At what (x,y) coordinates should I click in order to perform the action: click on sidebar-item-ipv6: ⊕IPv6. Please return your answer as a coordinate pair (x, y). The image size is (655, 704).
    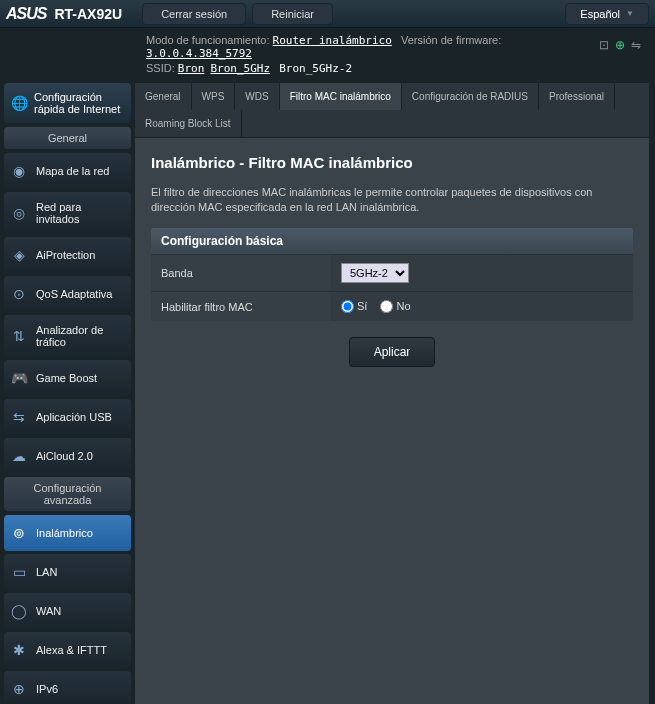
    Looking at the image, I should click on (68, 688).